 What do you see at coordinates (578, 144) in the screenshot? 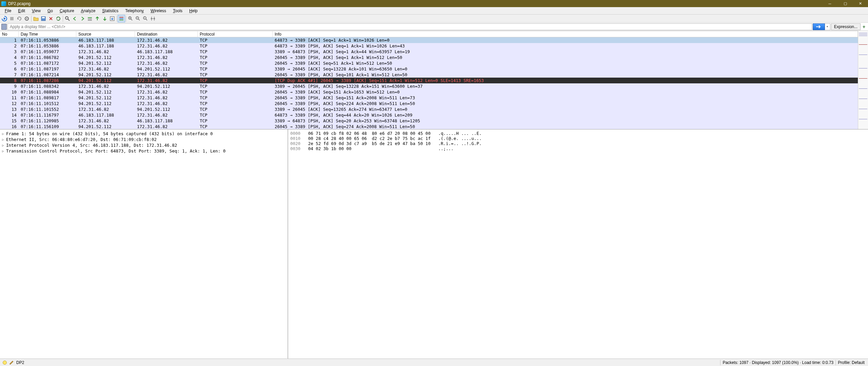
I see `hex-row: 0020 2e 52 fd 69 0d 3d c7 a9 b5 de 21 e9…` at bounding box center [578, 144].